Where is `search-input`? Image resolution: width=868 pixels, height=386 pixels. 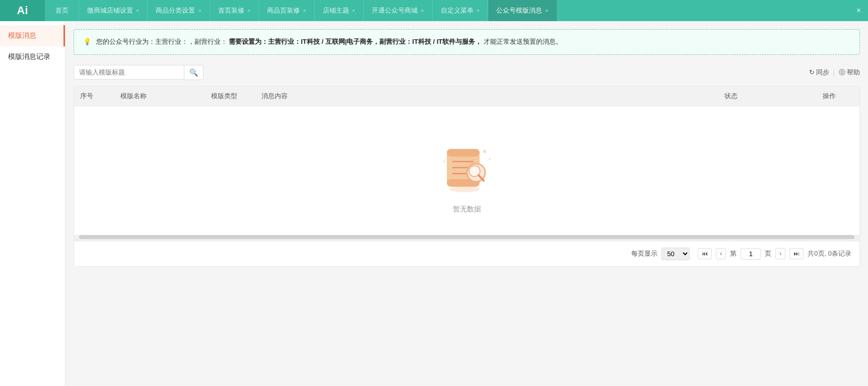
search-input is located at coordinates (129, 72).